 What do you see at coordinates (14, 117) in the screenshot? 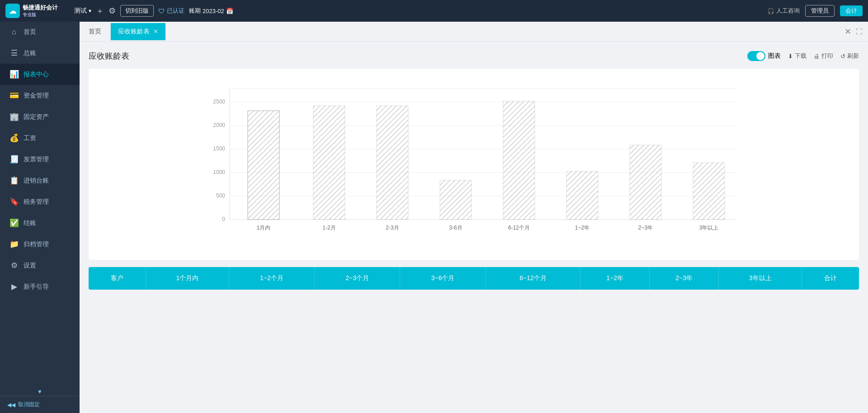
I see `assets-icon: 🏢` at bounding box center [14, 117].